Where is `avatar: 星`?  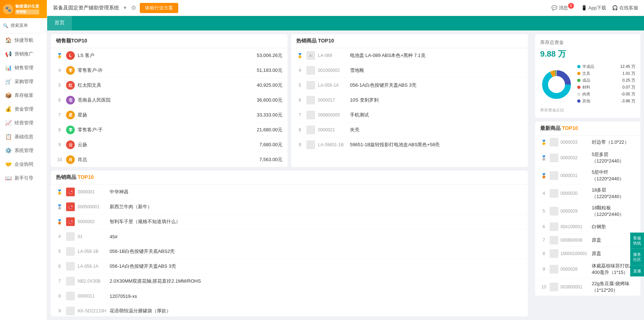 avatar: 星 is located at coordinates (70, 115).